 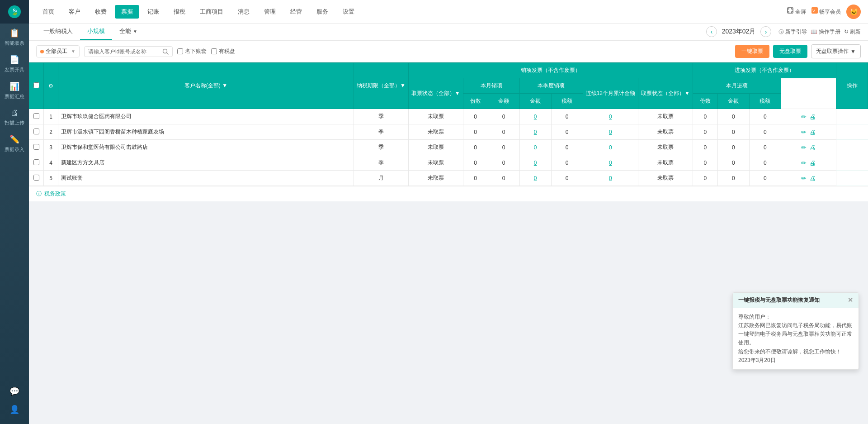 I want to click on nav-operation: 经营, so click(x=296, y=12).